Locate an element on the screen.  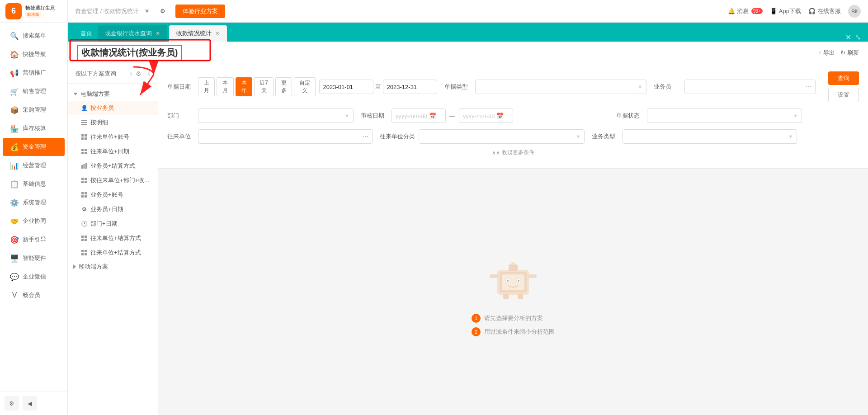
service-icon: 🎧 is located at coordinates (812, 11).